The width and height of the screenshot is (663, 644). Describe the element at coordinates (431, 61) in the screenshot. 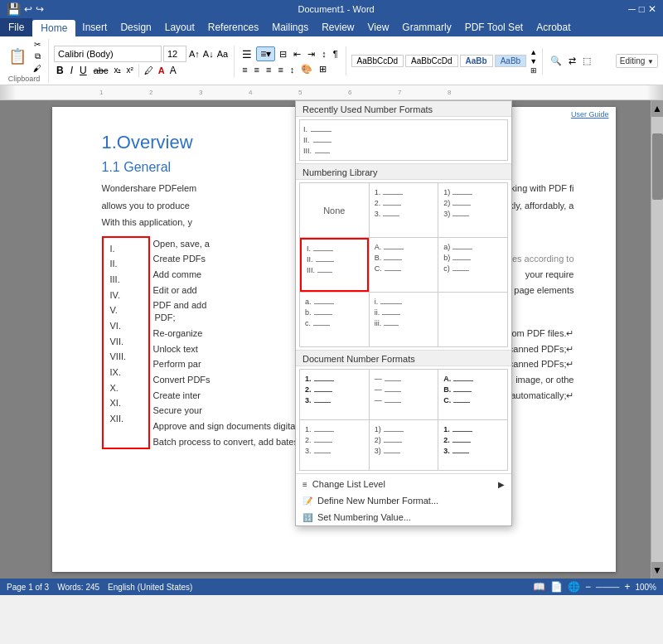

I see `style-no-spacing: AaBbCcDd` at that location.